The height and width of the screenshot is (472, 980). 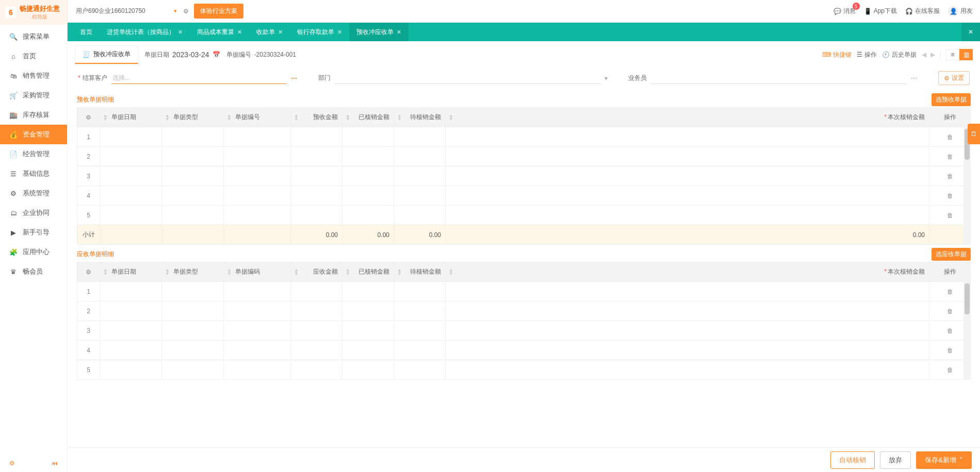 I want to click on select-receivable-button: 选应收单据, so click(x=951, y=255).